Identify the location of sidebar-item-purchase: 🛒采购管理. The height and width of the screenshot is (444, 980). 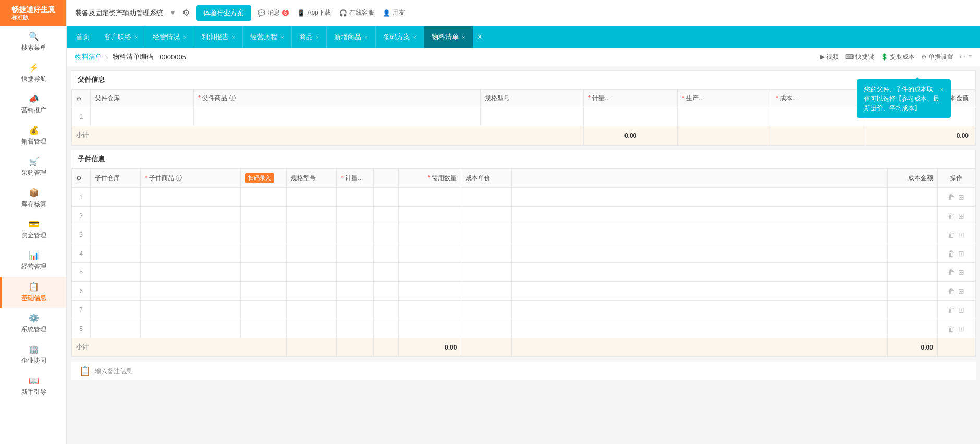
(33, 167).